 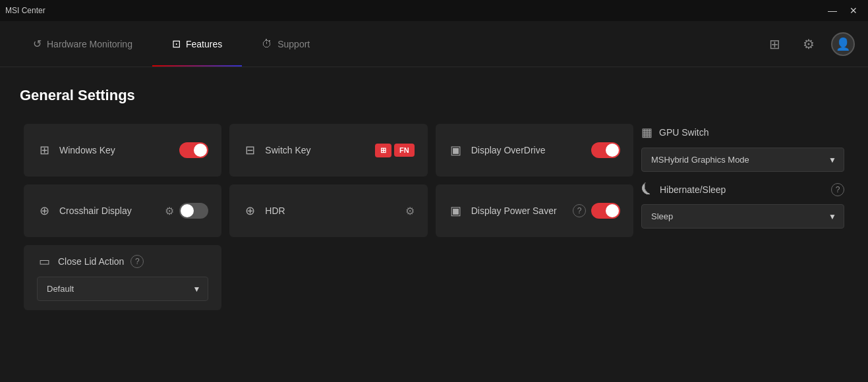 What do you see at coordinates (434, 96) in the screenshot?
I see `page-title: General Settings` at bounding box center [434, 96].